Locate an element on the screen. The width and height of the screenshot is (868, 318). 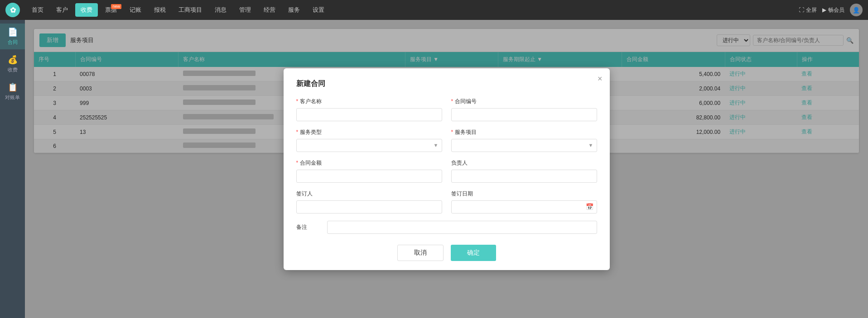
fullscreen-icon: ⛶ is located at coordinates (801, 10).